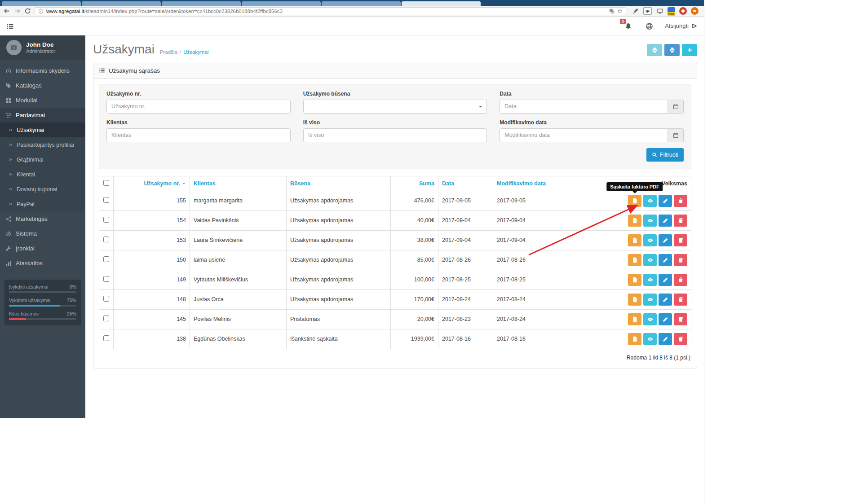 The height and width of the screenshot is (504, 849). Describe the element at coordinates (43, 145) in the screenshot. I see `sidebar-subitem: Pasikartojantys profiliai` at that location.